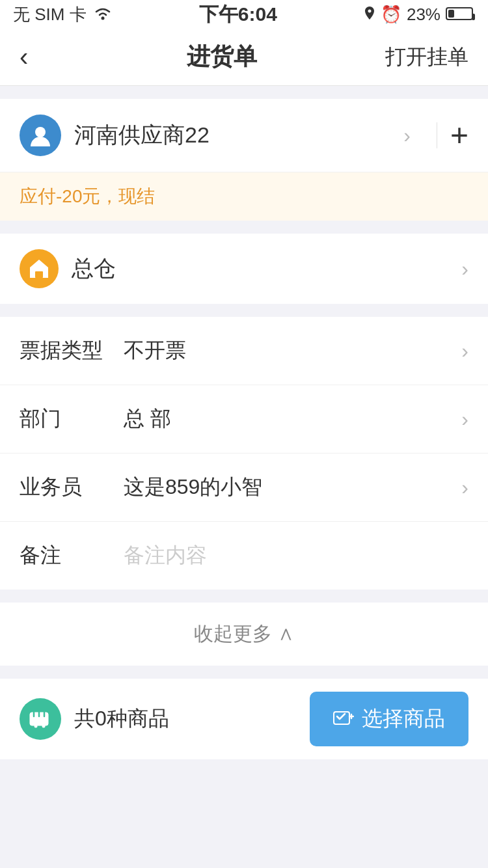  I want to click on bottom-bar: 共0种商品 选择商品, so click(244, 719).